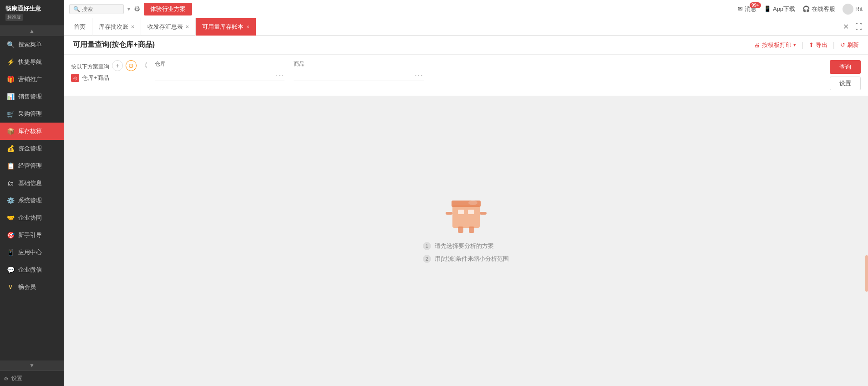 The height and width of the screenshot is (386, 868). I want to click on sidebar-item-label: 企业协同, so click(30, 218).